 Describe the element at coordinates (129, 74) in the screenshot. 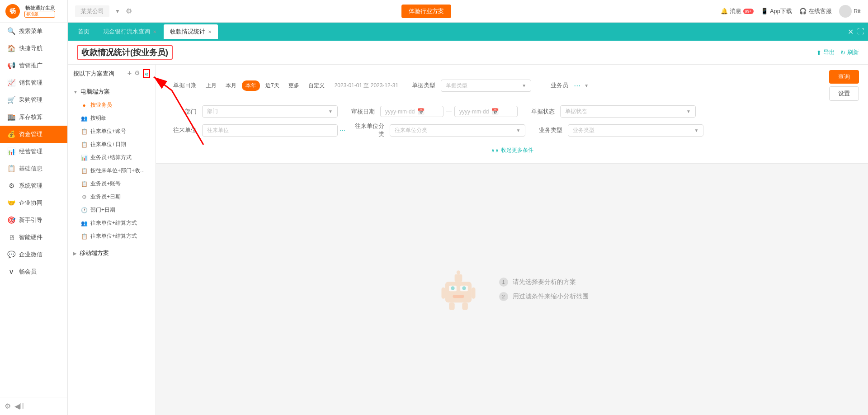

I see `add-scheme-icon: +` at that location.